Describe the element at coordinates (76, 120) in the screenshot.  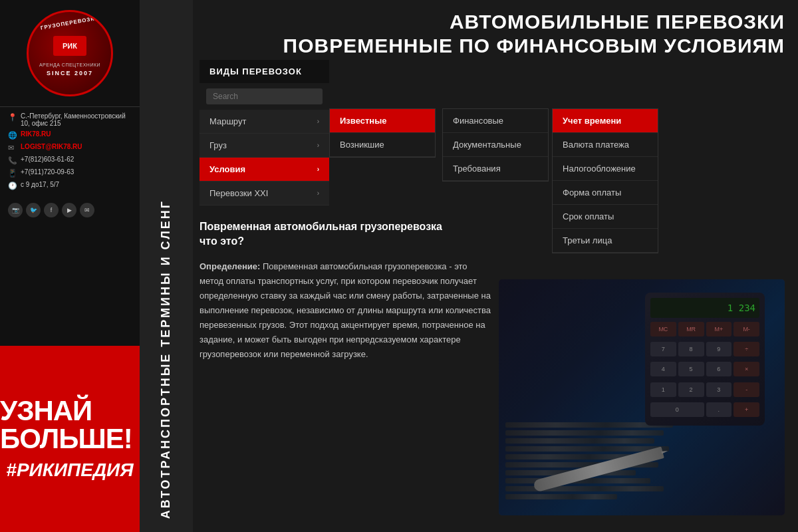
I see `address-text: С.-Петербург, Каменноостровский 10, офис…` at that location.